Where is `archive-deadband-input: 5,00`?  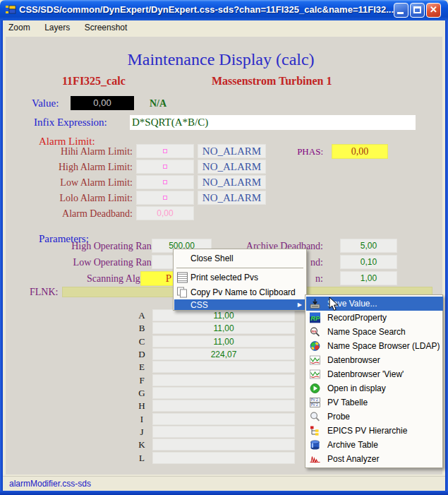 archive-deadband-input: 5,00 is located at coordinates (368, 246).